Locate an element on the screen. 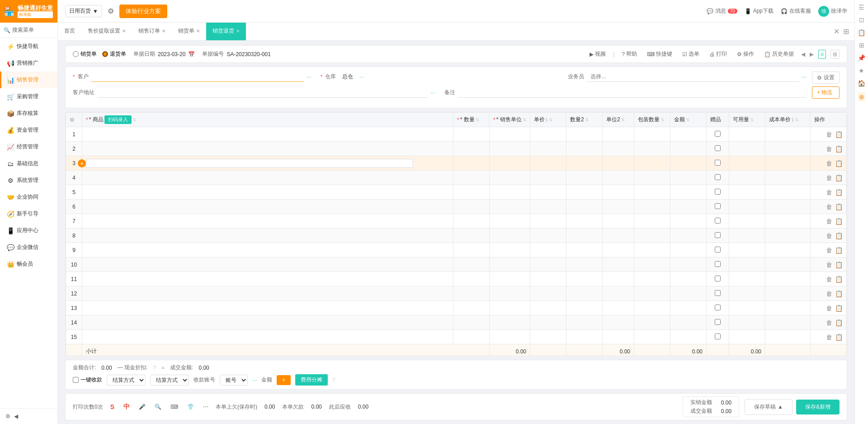 This screenshot has width=868, height=424. delete-icon-14: 🗑 is located at coordinates (829, 323).